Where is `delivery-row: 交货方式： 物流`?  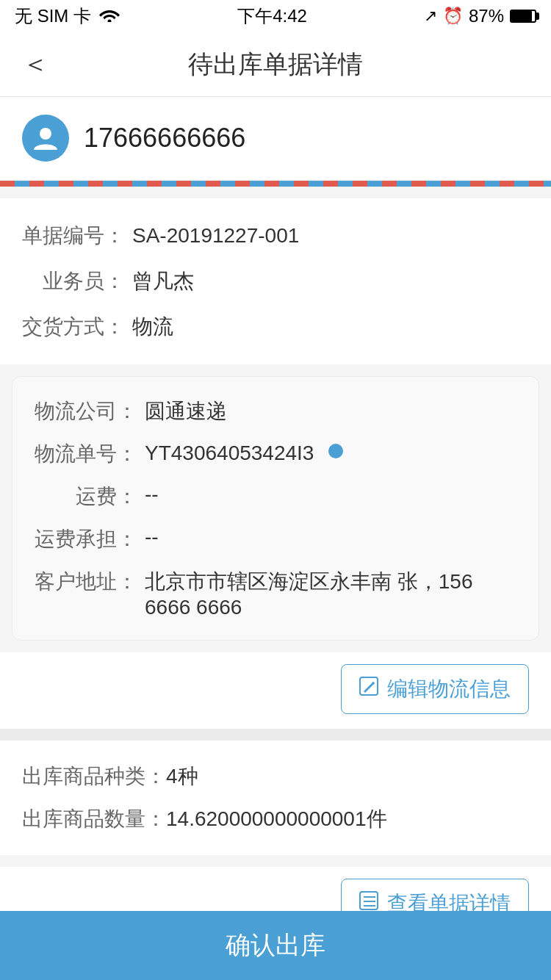
delivery-row: 交货方式： 物流 is located at coordinates (276, 327).